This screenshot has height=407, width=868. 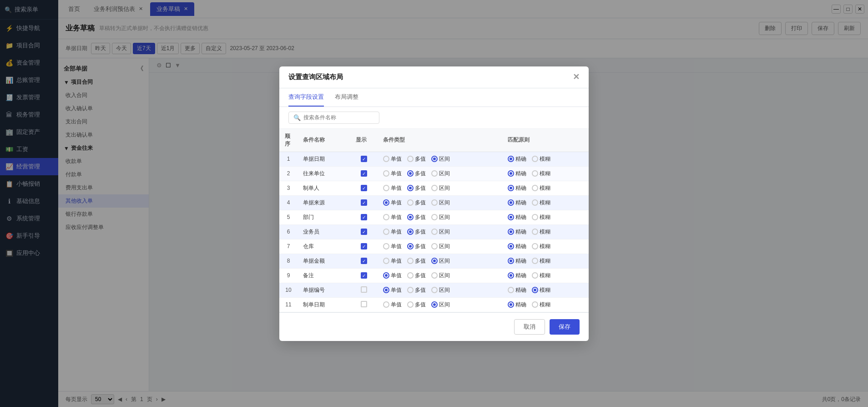 I want to click on radio-circle-单值, so click(x=386, y=275).